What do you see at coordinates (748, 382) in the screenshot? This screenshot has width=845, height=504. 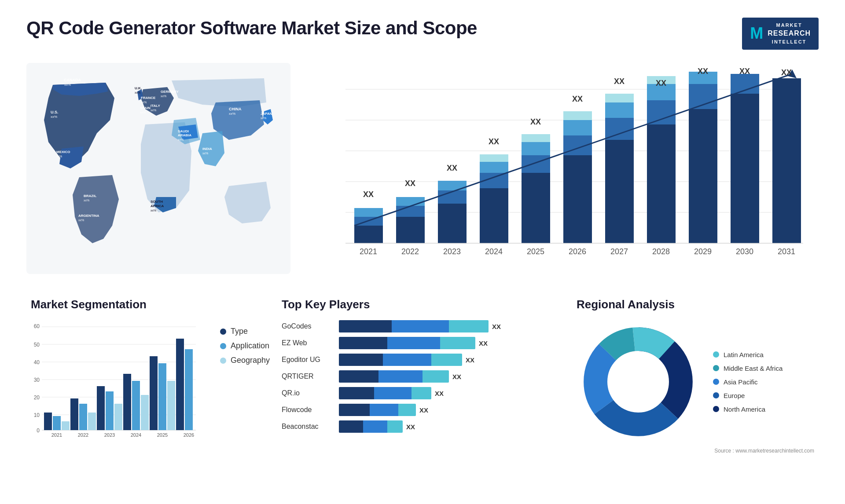 I see `regional-legend: Latin America Middle East & Africa Asia …` at bounding box center [748, 382].